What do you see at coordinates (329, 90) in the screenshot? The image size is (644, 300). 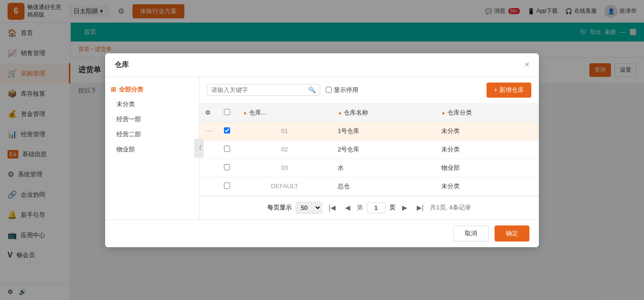 I see `show-disabled-checkbox` at bounding box center [329, 90].